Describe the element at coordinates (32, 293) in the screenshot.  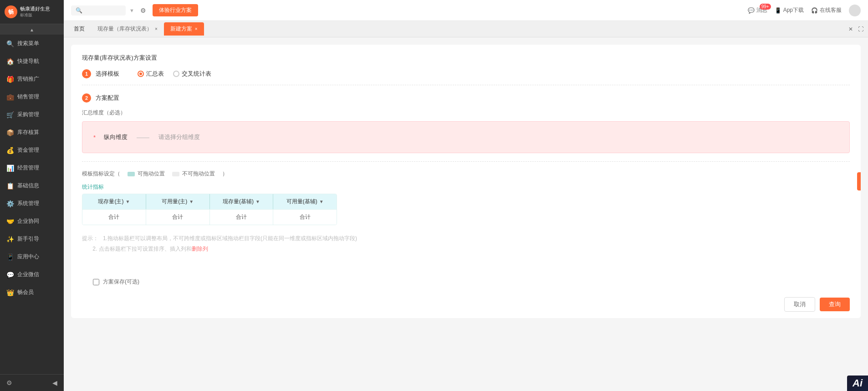
I see `sidebar-item-vip: 👑 畅会员` at that location.